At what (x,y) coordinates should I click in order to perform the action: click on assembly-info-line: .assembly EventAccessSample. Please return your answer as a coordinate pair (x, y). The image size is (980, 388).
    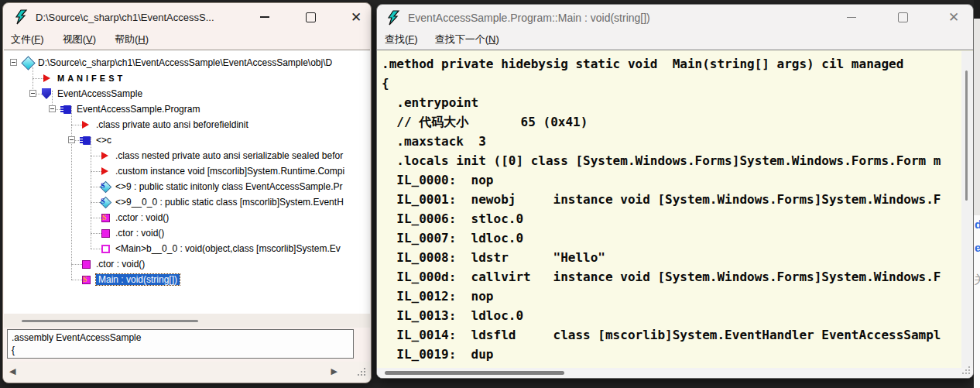
    Looking at the image, I should click on (180, 338).